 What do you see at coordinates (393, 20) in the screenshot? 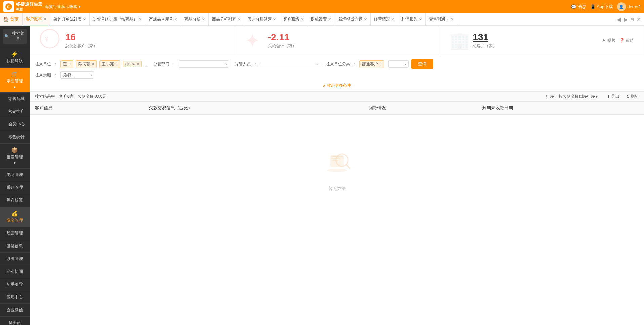
I see `tab-operations-close: ✕` at bounding box center [393, 20].